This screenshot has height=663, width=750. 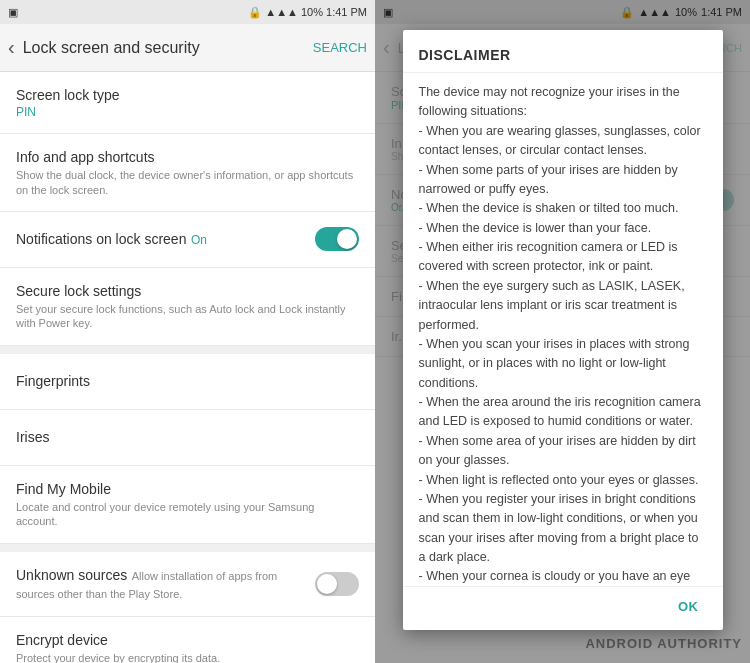 I want to click on screen-lock-type-title: Screen lock type, so click(x=188, y=95).